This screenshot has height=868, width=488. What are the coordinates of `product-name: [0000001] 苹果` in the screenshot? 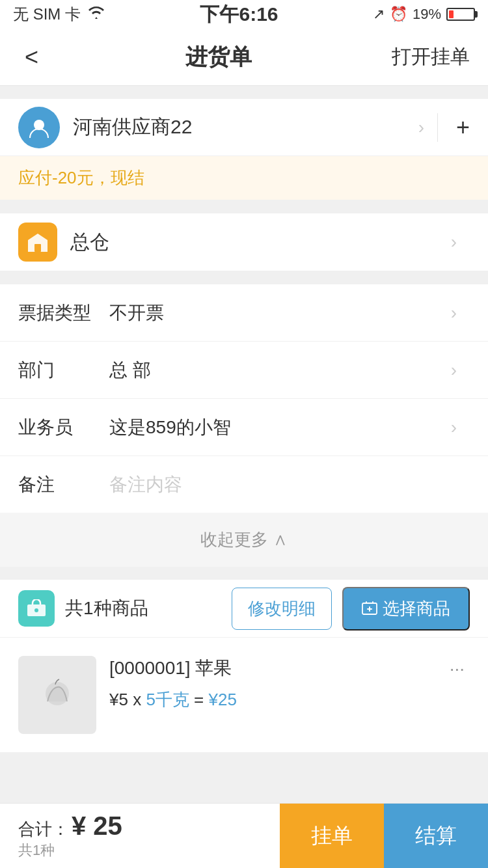 It's located at (271, 668).